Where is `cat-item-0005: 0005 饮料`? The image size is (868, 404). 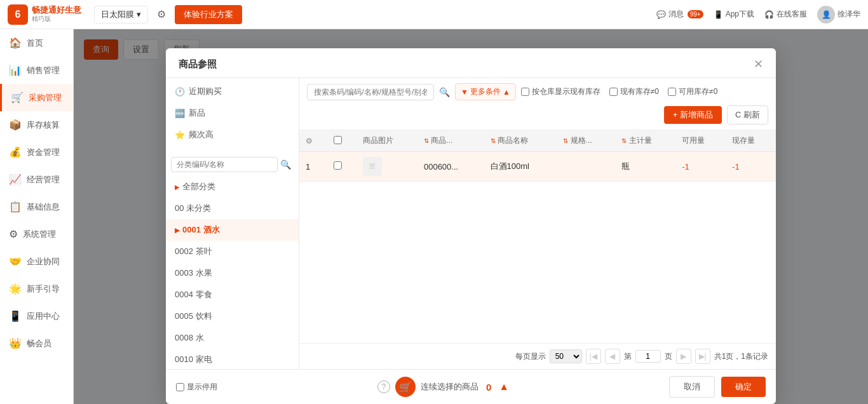 cat-item-0005: 0005 饮料 is located at coordinates (233, 316).